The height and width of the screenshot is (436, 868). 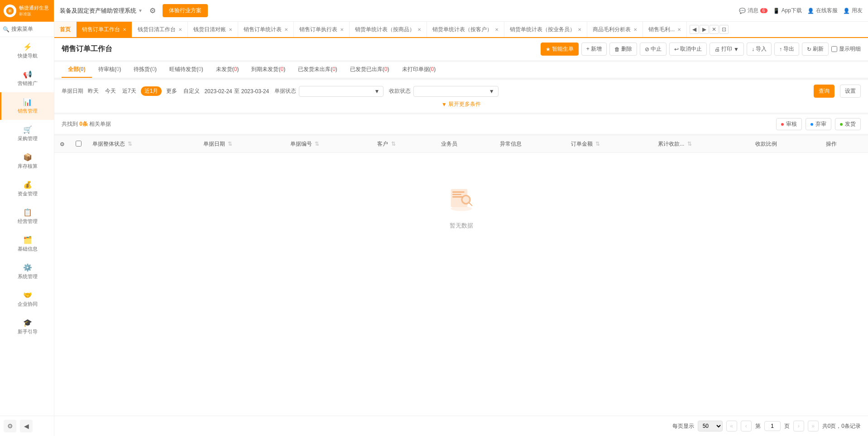 What do you see at coordinates (369, 70) in the screenshot?
I see `subtab-shipped-out: 已发货已出库(0)` at bounding box center [369, 70].